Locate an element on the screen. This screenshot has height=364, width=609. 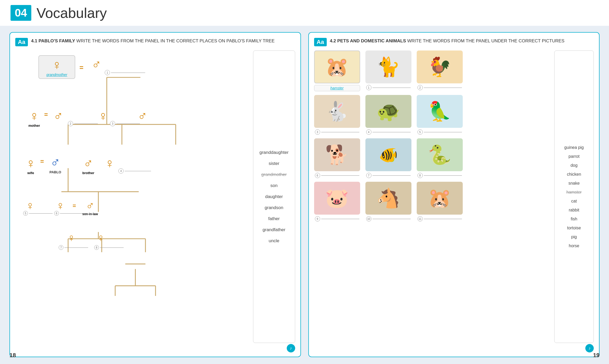
wife-person: ♀ wife is located at coordinates (31, 165).